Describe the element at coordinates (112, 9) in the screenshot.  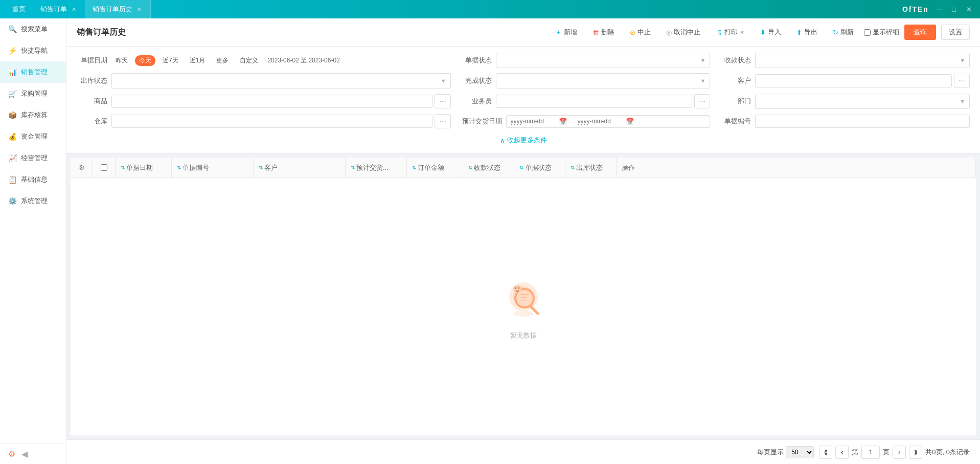
I see `tab-history-label: 销售订单历史` at that location.